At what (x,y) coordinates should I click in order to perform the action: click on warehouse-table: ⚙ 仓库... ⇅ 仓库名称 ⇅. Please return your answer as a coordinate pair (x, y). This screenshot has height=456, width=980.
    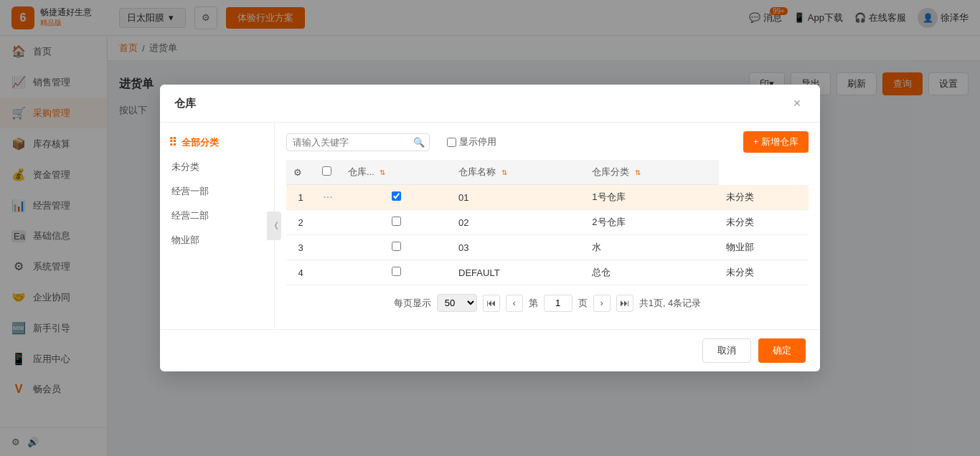
    Looking at the image, I should click on (547, 222).